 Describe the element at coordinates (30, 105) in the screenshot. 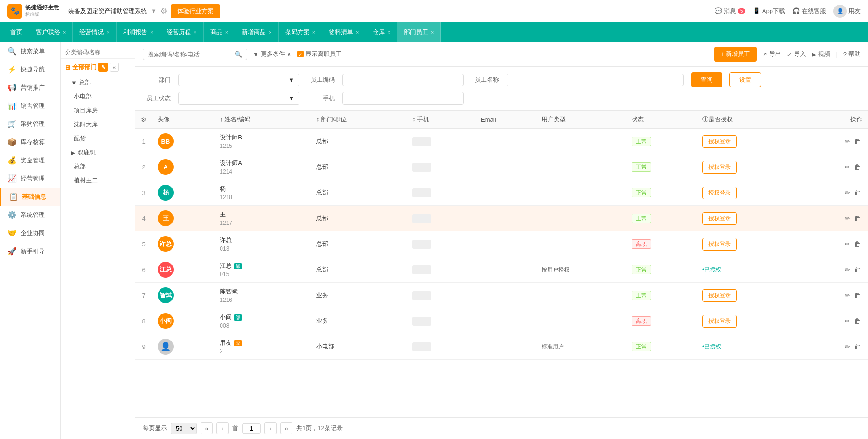

I see `sidebar-item-sales: 📊 销售管理` at that location.